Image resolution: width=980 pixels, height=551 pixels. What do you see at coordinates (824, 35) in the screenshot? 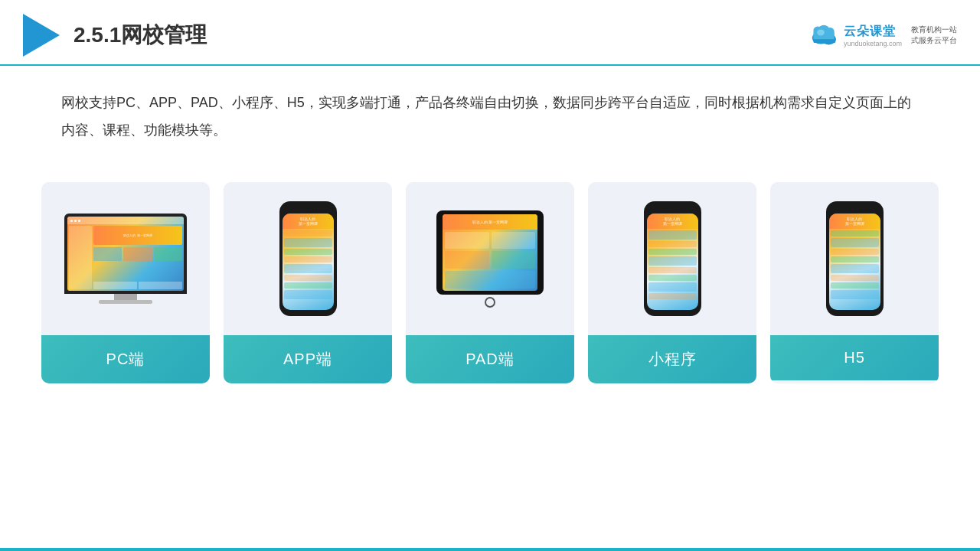
I see `cloud-icon` at bounding box center [824, 35].